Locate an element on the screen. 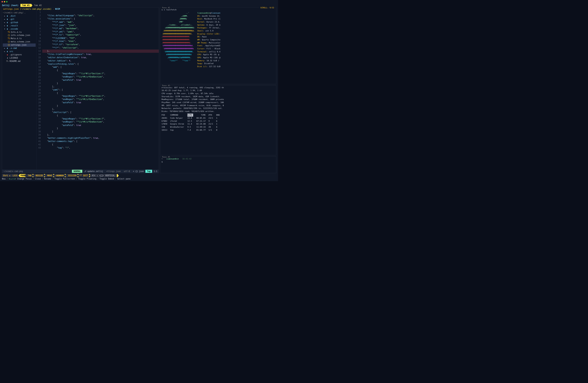 Image resolution: width=588 pixels, height=383 pixels. tree-file-settings.json: {} settings.json is located at coordinates (19, 45).